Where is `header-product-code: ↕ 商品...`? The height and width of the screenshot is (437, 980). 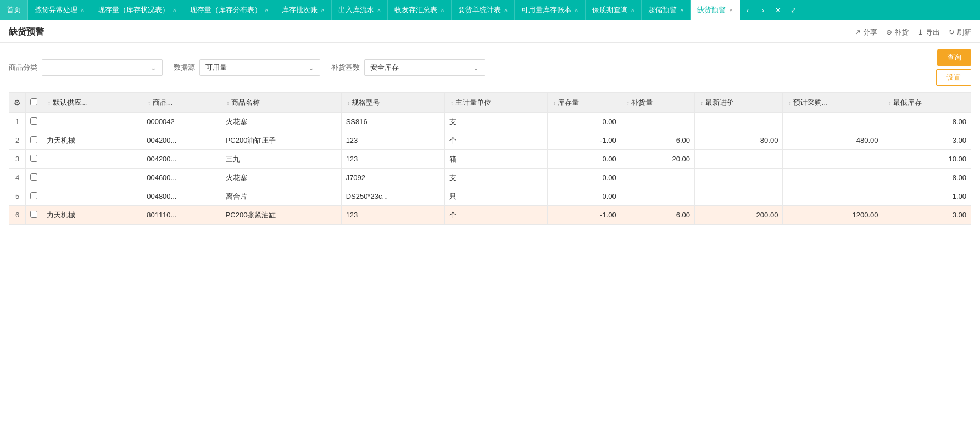 header-product-code: ↕ 商品... is located at coordinates (181, 103).